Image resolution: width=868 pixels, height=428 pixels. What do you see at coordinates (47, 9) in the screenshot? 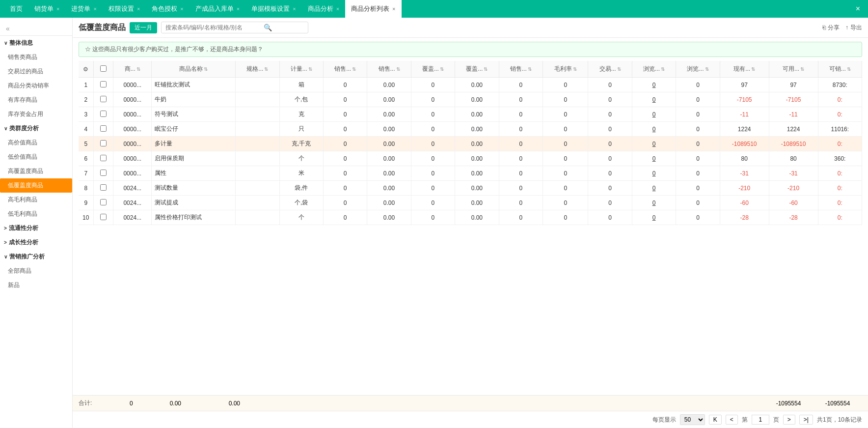
I see `nav-sales-order: 销货单 ×` at bounding box center [47, 9].